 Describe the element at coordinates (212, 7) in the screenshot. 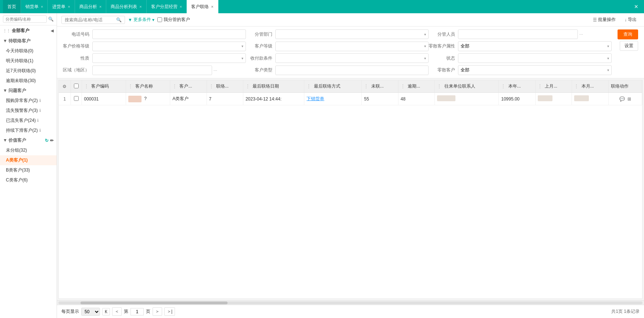

I see `nav-customer-contact-close: ×` at that location.